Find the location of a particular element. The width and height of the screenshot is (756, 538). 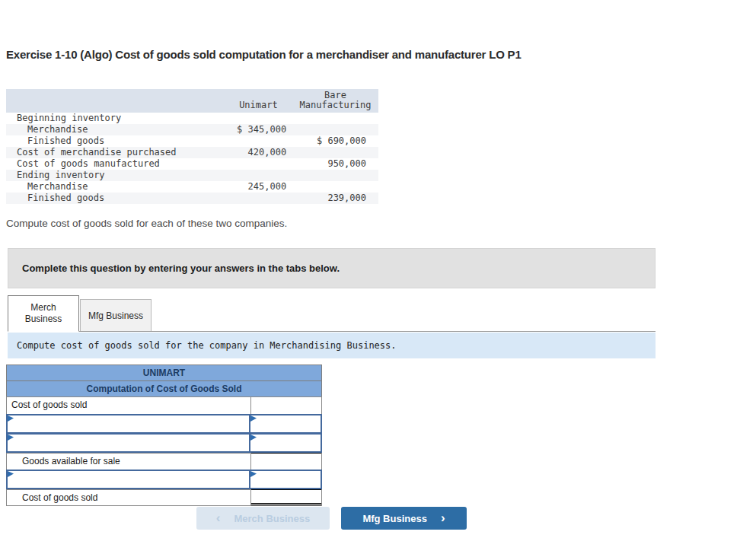

row-label: Cost of merchandise purchased is located at coordinates (116, 152).